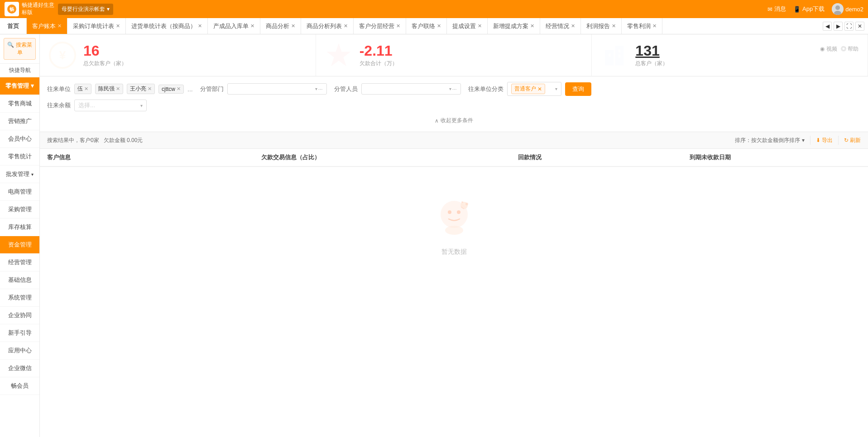 The image size is (868, 437). Describe the element at coordinates (838, 26) in the screenshot. I see `nav-right-arrow: ▶` at that location.